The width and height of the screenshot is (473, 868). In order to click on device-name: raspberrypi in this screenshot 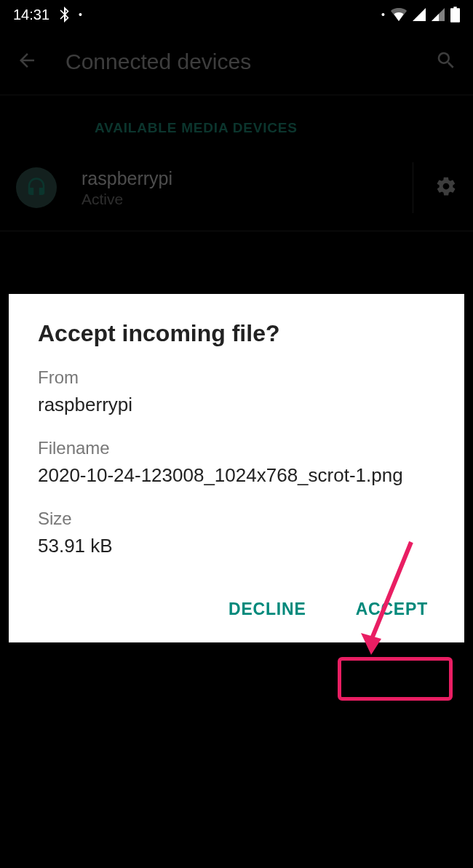, I will do `click(236, 179)`.